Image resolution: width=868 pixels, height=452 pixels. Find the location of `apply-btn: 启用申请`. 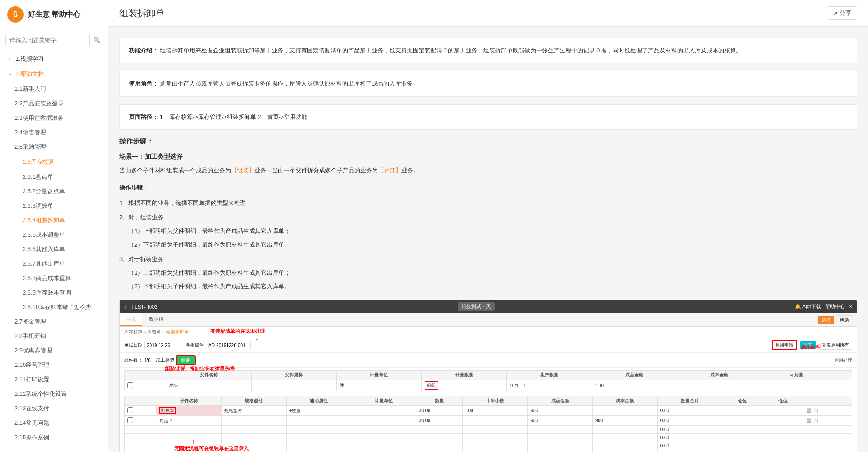

apply-btn: 启用申请 is located at coordinates (784, 345).